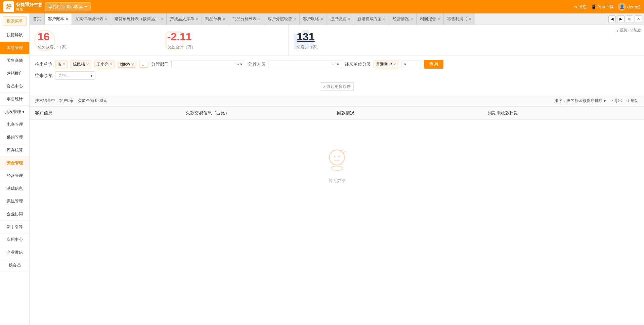 This screenshot has width=644, height=325. I want to click on sidebar-item-ecommerce: 电商管理, so click(15, 125).